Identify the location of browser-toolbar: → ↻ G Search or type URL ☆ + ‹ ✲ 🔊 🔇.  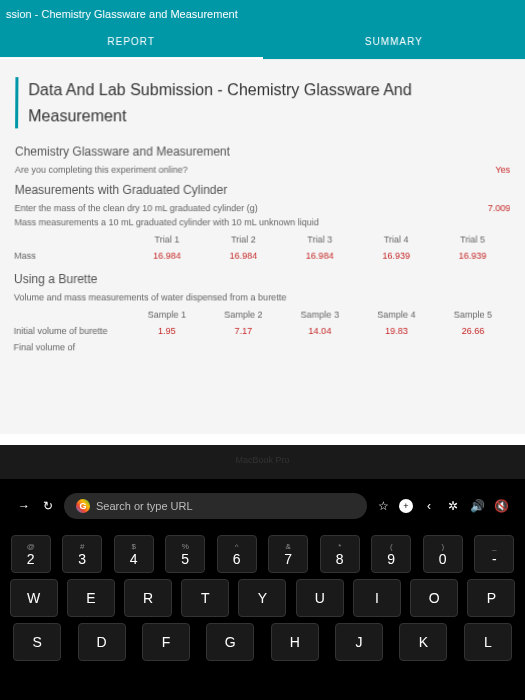
(262, 506).